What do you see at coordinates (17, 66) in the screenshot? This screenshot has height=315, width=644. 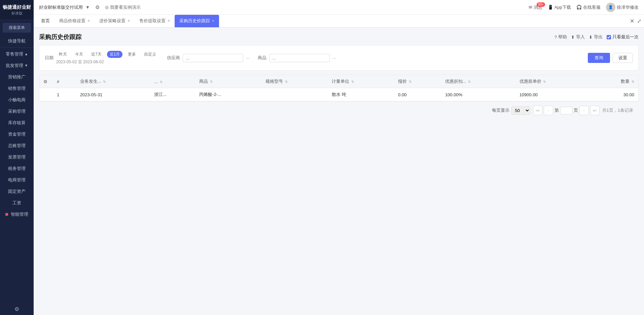 I see `sidebar-item-wholesale: 批发管理 ▼` at bounding box center [17, 66].